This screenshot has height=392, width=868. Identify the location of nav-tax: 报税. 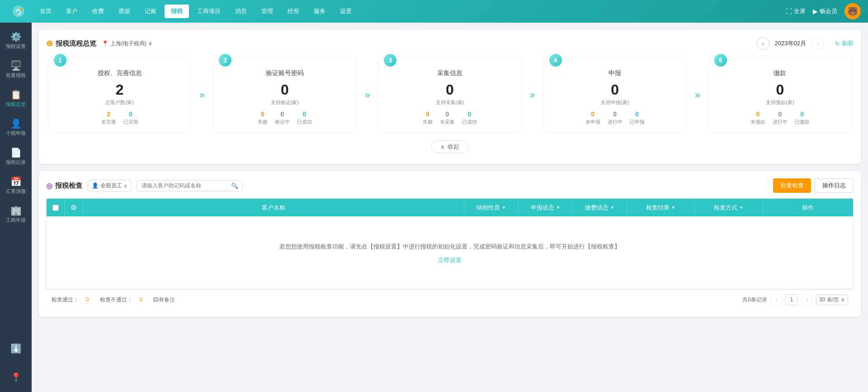
(177, 11).